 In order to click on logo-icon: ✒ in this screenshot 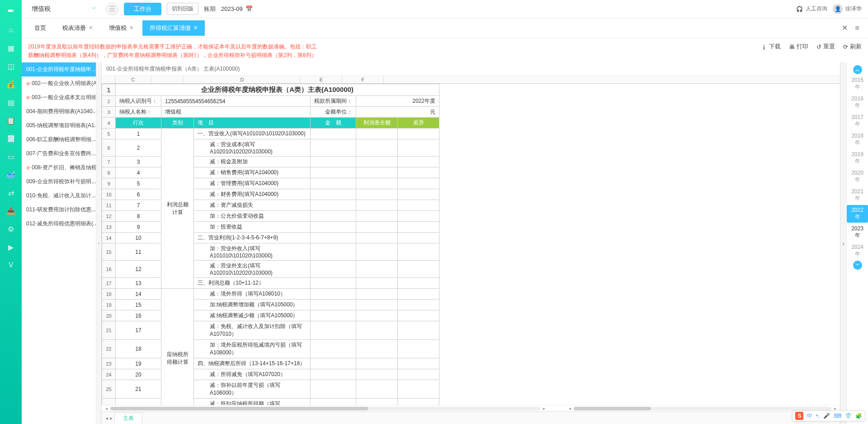, I will do `click(11, 11)`.